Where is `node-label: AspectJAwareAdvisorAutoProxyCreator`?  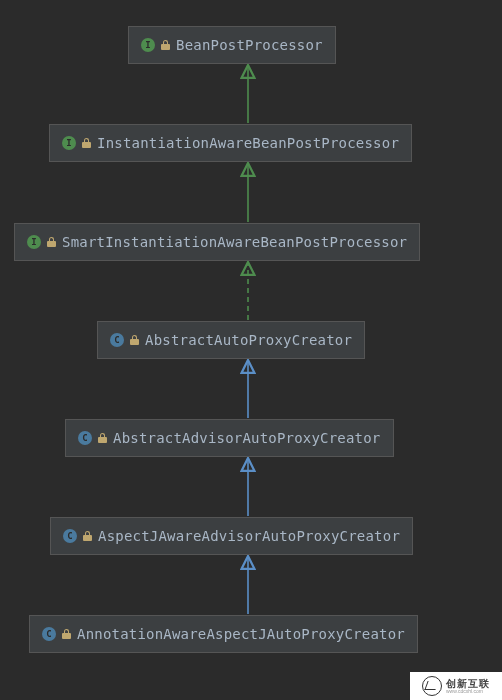 node-label: AspectJAwareAdvisorAutoProxyCreator is located at coordinates (249, 536).